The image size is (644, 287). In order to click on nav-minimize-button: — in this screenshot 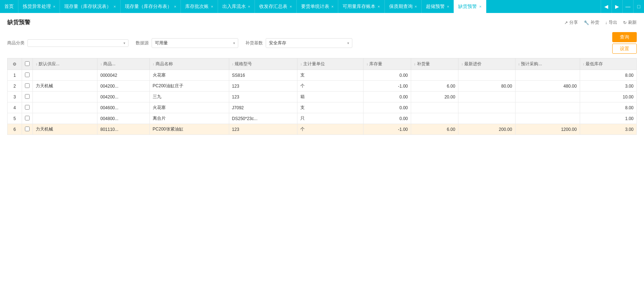, I will do `click(628, 6)`.